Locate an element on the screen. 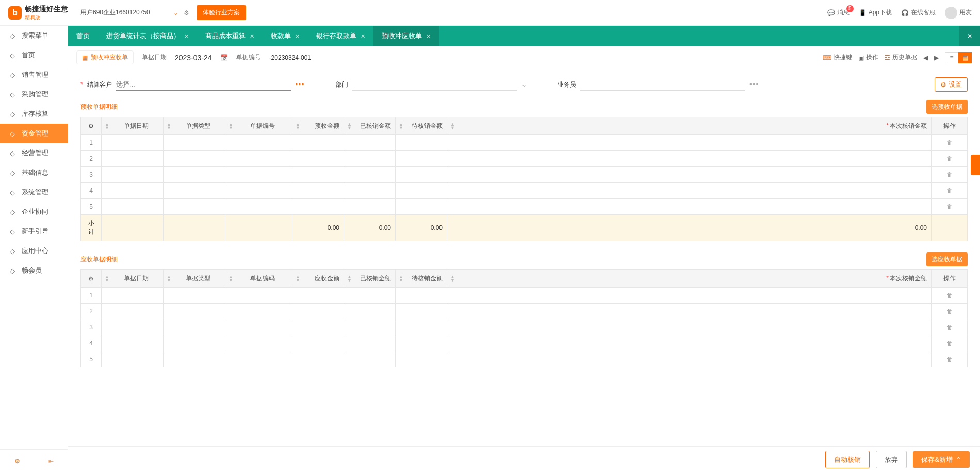  sidebar-item-10: ◇新手引导 is located at coordinates (34, 231).